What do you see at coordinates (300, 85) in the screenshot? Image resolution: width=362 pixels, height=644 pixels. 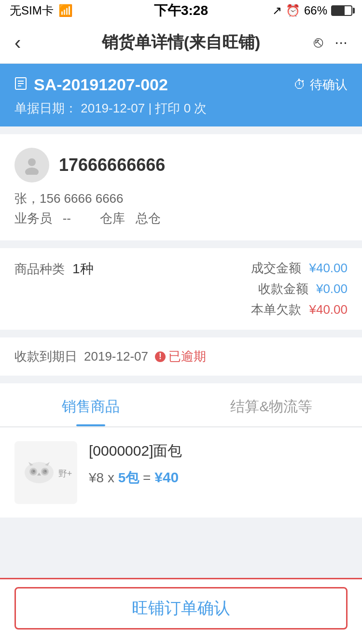 I see `status-clock-icon: ⏱` at bounding box center [300, 85].